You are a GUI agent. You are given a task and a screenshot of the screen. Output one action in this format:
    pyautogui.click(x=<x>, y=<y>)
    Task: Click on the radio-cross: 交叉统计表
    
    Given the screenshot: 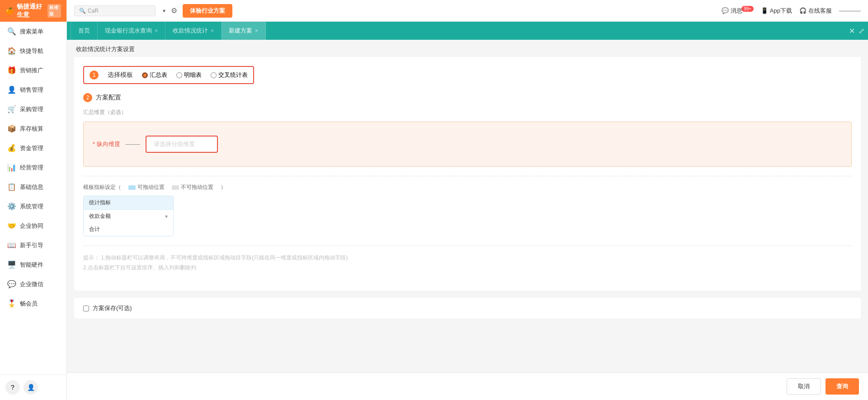 What is the action you would take?
    pyautogui.click(x=229, y=75)
    